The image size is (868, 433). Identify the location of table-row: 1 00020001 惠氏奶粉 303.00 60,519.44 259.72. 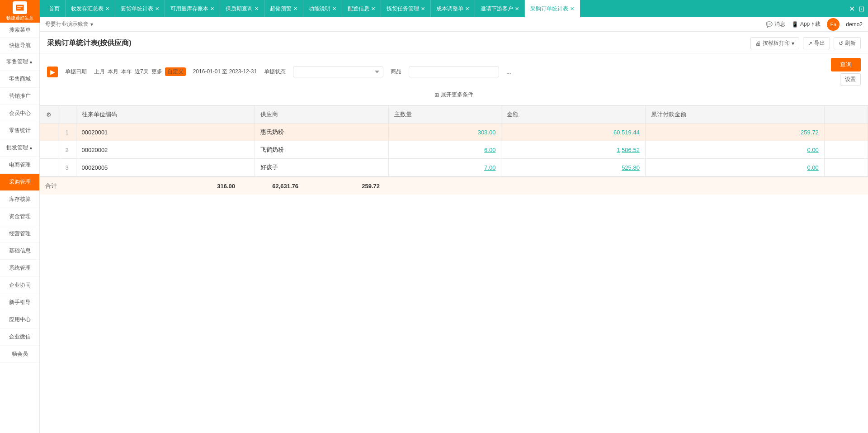
(454, 132).